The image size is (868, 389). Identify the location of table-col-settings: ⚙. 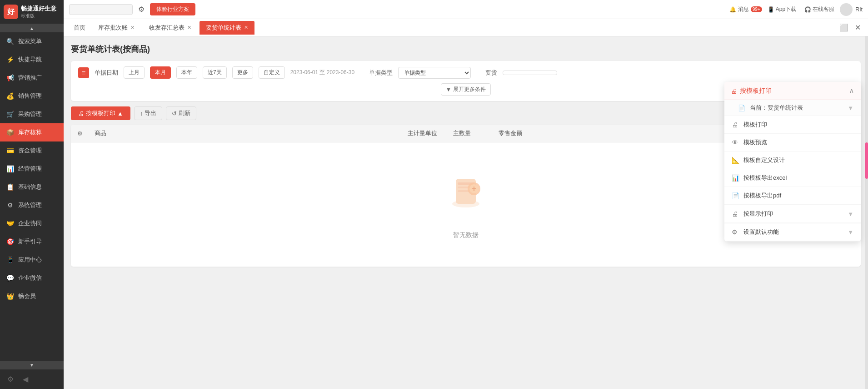
(80, 133).